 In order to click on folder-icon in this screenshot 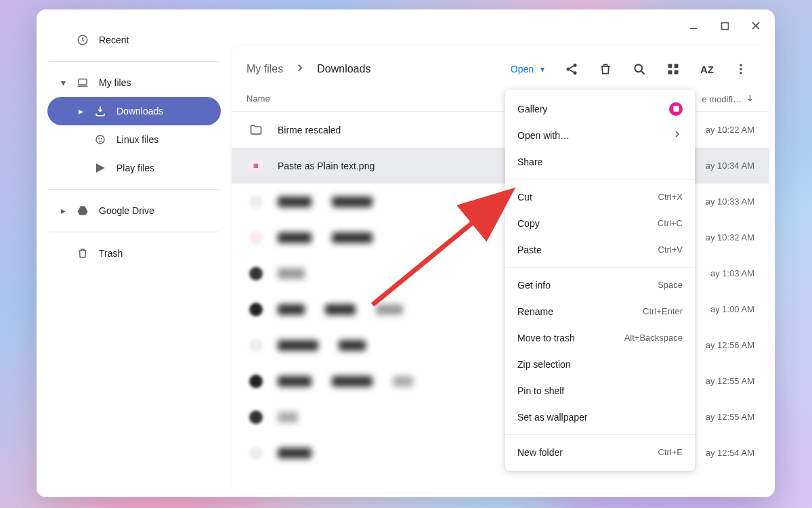, I will do `click(256, 130)`.